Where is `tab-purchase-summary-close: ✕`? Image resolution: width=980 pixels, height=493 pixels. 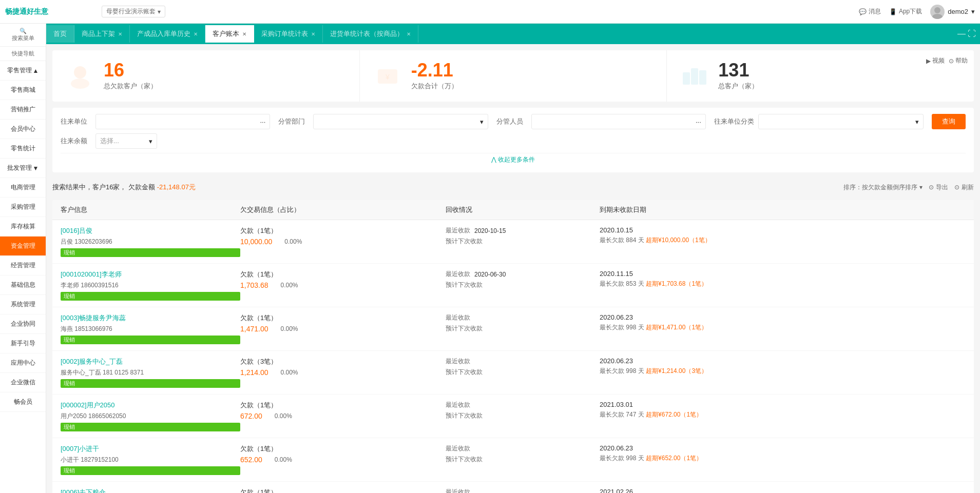 tab-purchase-summary-close: ✕ is located at coordinates (313, 34).